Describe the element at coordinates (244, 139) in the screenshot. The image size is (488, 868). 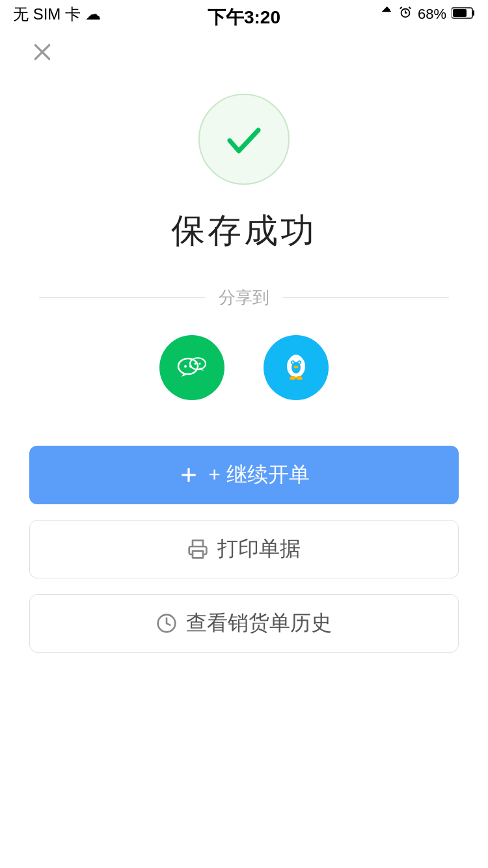
I see `success-icon-circle` at that location.